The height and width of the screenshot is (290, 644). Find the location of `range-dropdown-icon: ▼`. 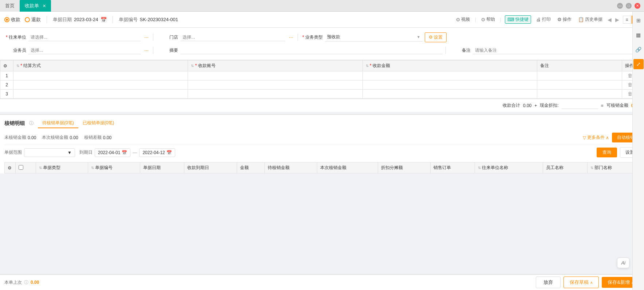

range-dropdown-icon: ▼ is located at coordinates (70, 153).